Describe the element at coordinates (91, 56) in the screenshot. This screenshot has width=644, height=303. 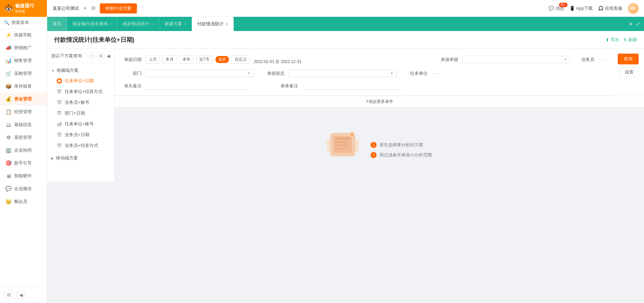
I see `scheme-add-btn: +` at that location.